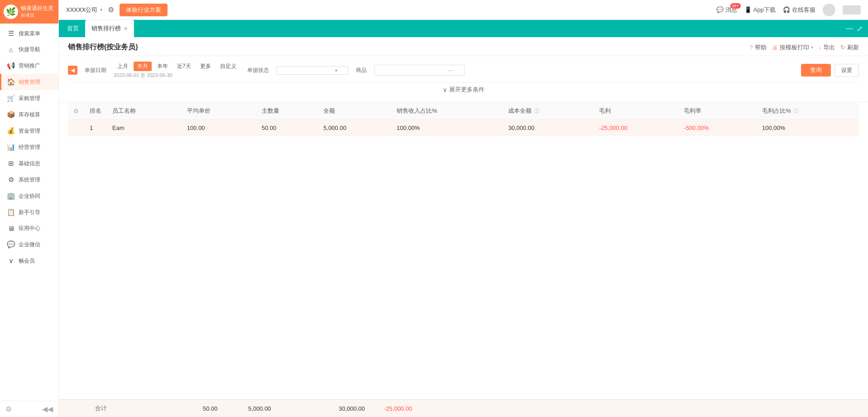 The width and height of the screenshot is (868, 417). I want to click on logo-text: 畅康通好生意, so click(37, 9).